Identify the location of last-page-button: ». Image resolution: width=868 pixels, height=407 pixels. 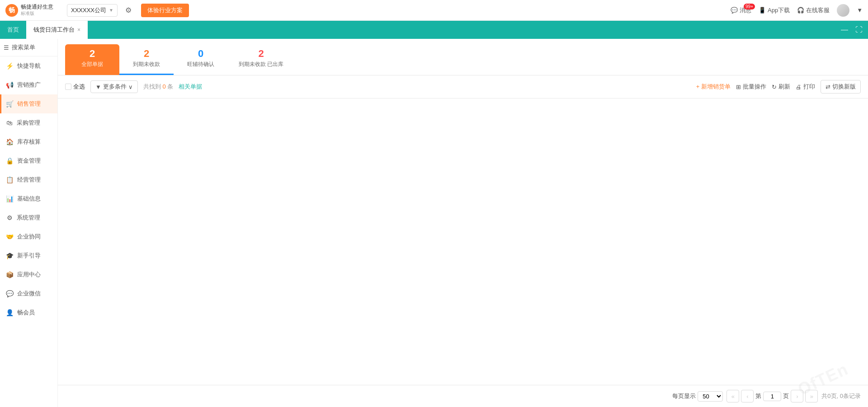
(811, 396).